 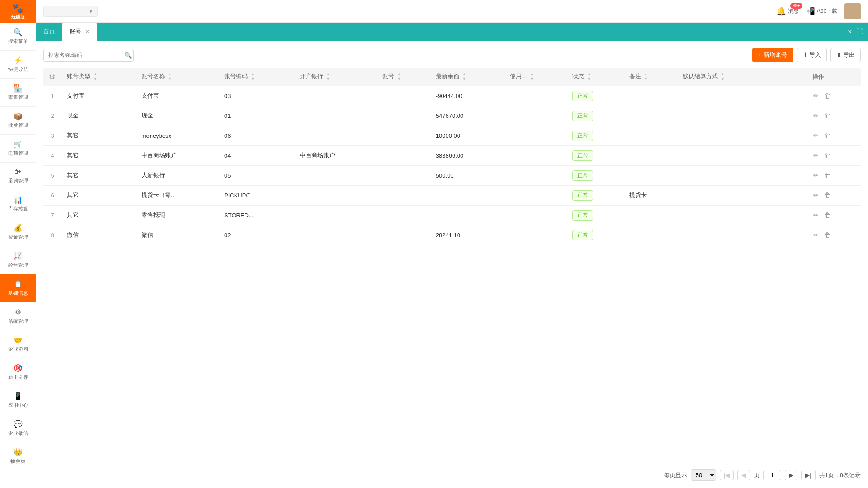 What do you see at coordinates (703, 475) in the screenshot?
I see `page-size-select: 50 100 200` at bounding box center [703, 475].